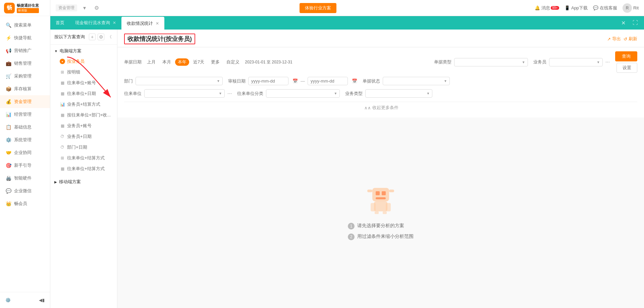 The image size is (644, 308). Describe the element at coordinates (28, 8) in the screenshot. I see `logo-text: 畅捷通好生意 标准版` at that location.